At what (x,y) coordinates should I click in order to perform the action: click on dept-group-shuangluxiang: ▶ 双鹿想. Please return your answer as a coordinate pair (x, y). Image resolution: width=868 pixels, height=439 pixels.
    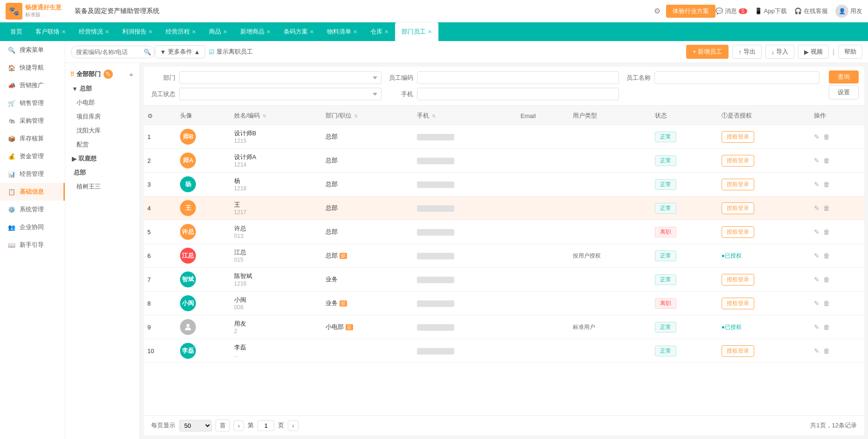
    Looking at the image, I should click on (103, 159).